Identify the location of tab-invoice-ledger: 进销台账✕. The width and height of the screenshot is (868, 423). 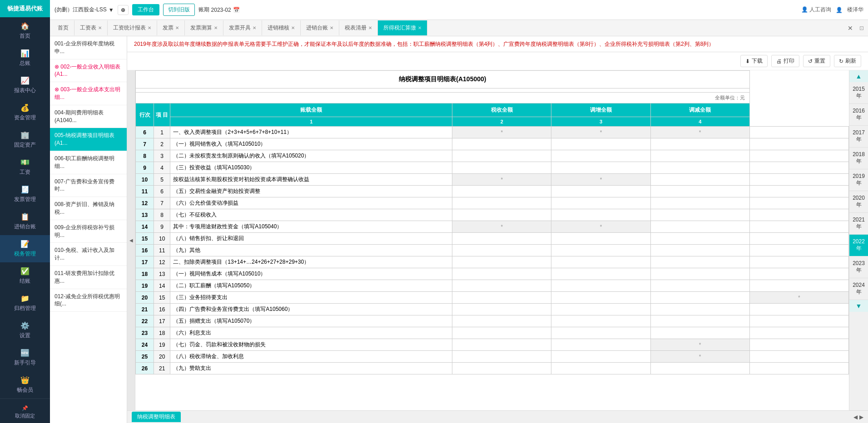
(320, 28).